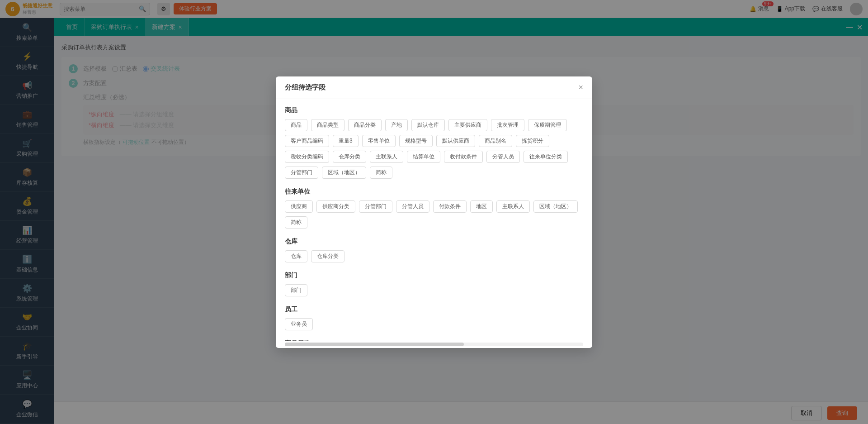  Describe the element at coordinates (434, 110) in the screenshot. I see `section-title-goods: 商品` at that location.